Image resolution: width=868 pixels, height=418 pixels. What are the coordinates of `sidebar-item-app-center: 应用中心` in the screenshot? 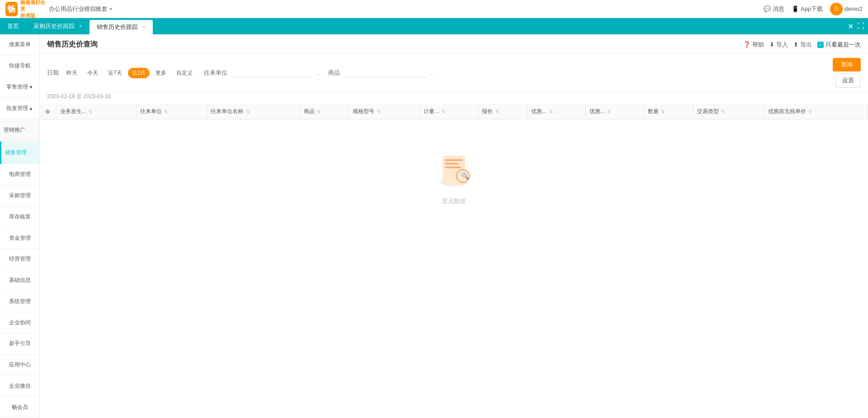 It's located at (20, 366).